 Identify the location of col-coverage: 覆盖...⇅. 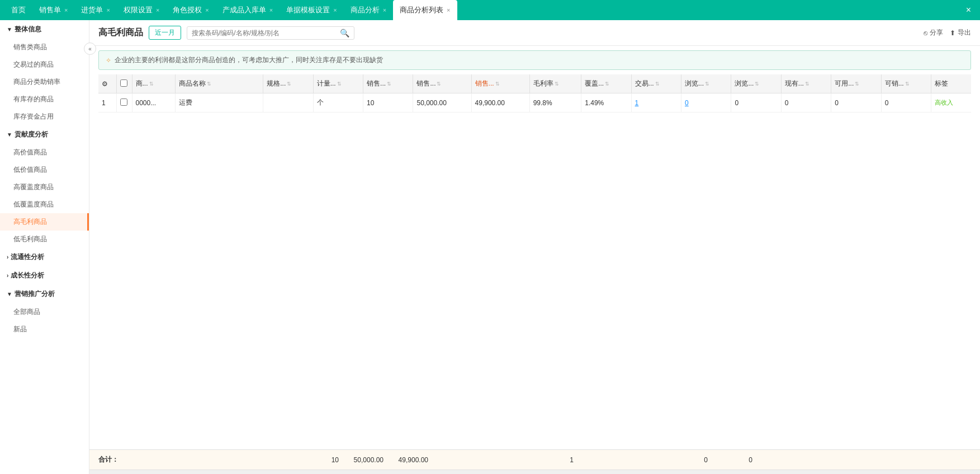
(606, 84).